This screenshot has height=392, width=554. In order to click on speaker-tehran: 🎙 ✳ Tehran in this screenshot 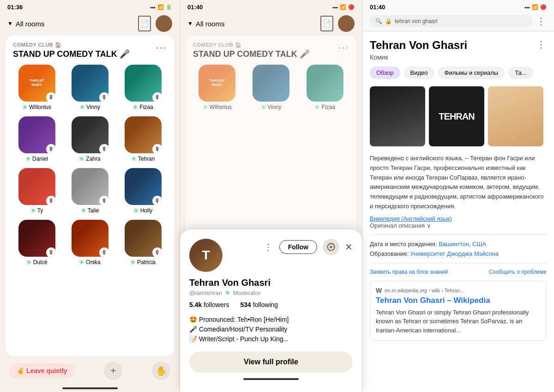, I will do `click(143, 139)`.